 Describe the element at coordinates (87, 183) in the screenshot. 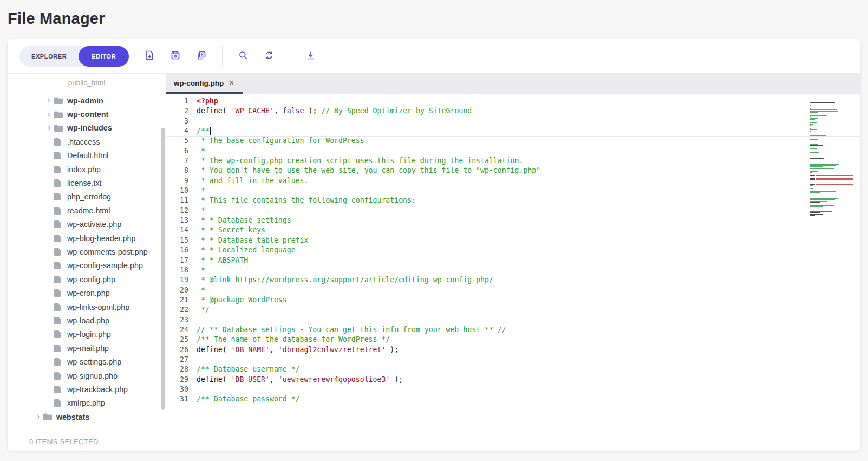

I see `tree-file-license-txt: license.txt` at that location.